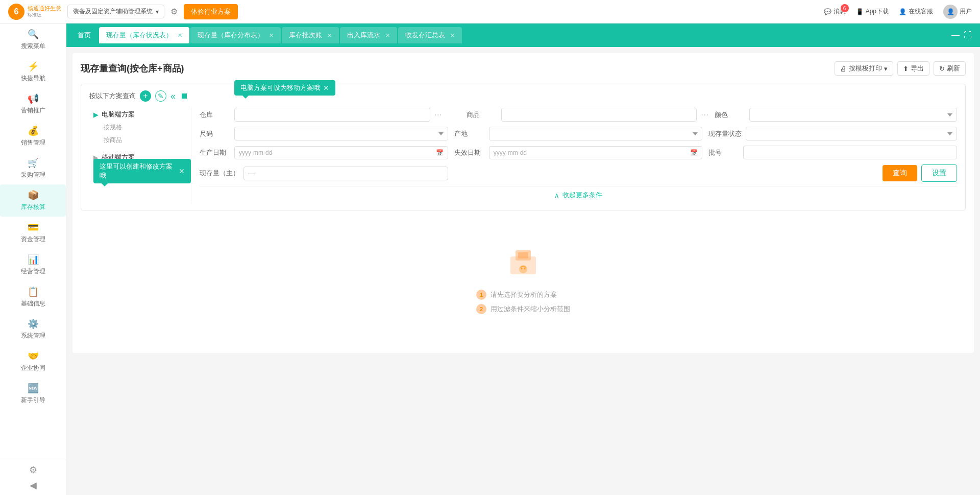 The image size is (980, 495). What do you see at coordinates (123, 12) in the screenshot?
I see `top-bar-left: 6 畅通通好生意 标准版 装备及固定资产辅助管理系统 ▾ ⚙ 体验行业方案` at bounding box center [123, 12].